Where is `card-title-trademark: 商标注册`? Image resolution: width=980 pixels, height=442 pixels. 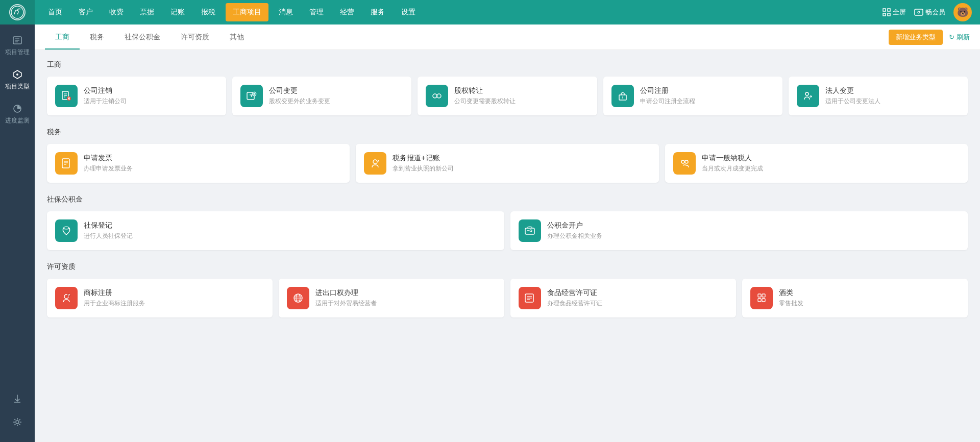 card-title-trademark: 商标注册 is located at coordinates (114, 293).